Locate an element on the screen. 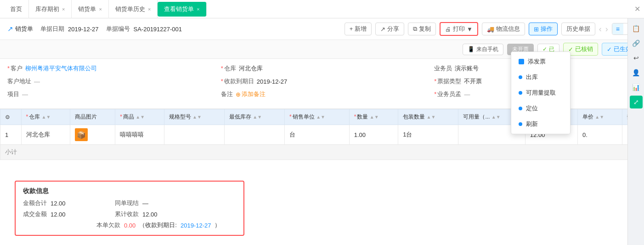  copy-button: ⧉ 复制 is located at coordinates (422, 29).